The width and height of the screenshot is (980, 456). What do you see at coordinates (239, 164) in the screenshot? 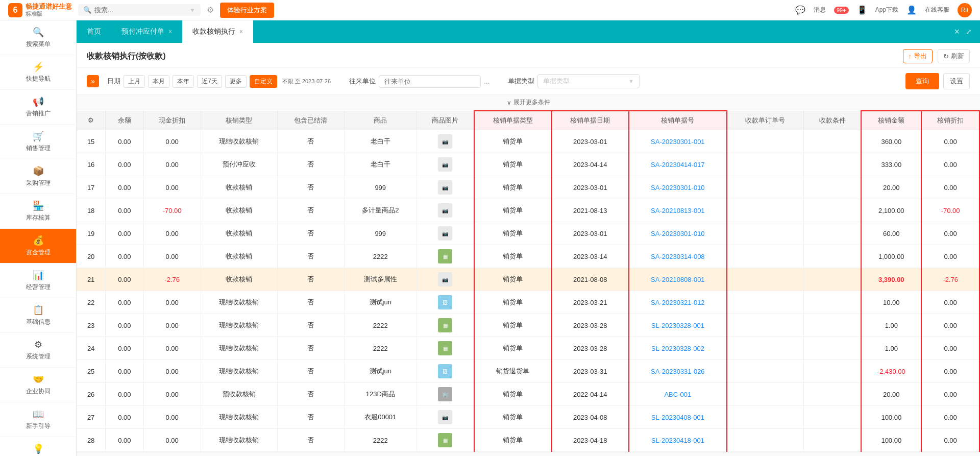
I see `cell-type: 预付冲应收` at bounding box center [239, 164].